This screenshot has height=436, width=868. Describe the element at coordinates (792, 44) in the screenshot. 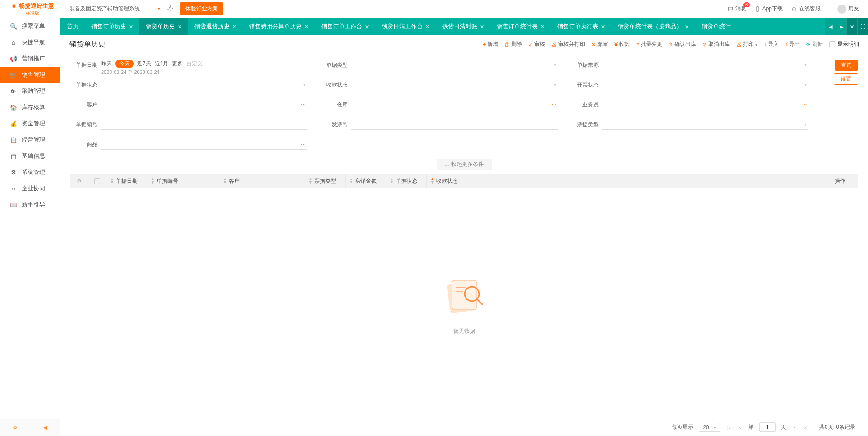

I see `export-button: ↑导出` at that location.